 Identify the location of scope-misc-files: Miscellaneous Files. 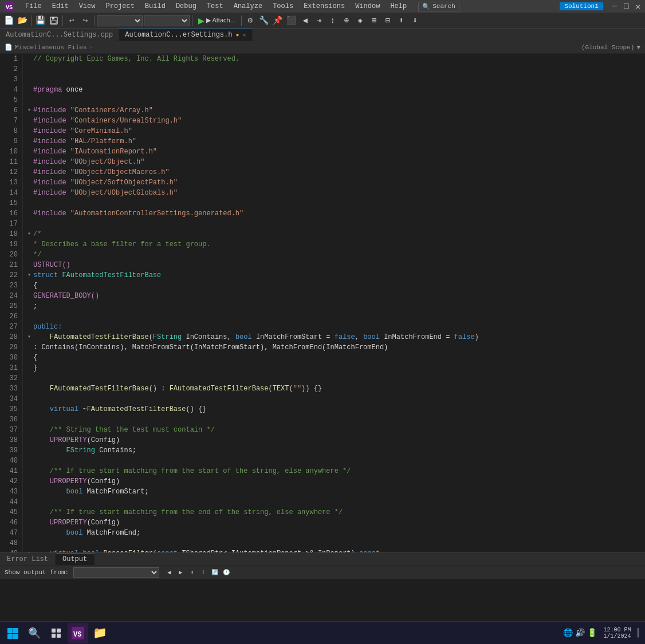
(50, 48).